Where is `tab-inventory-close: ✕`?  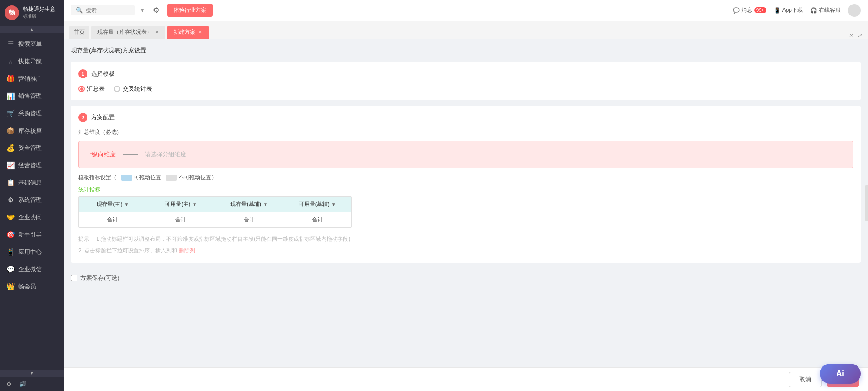
tab-inventory-close: ✕ is located at coordinates (157, 32).